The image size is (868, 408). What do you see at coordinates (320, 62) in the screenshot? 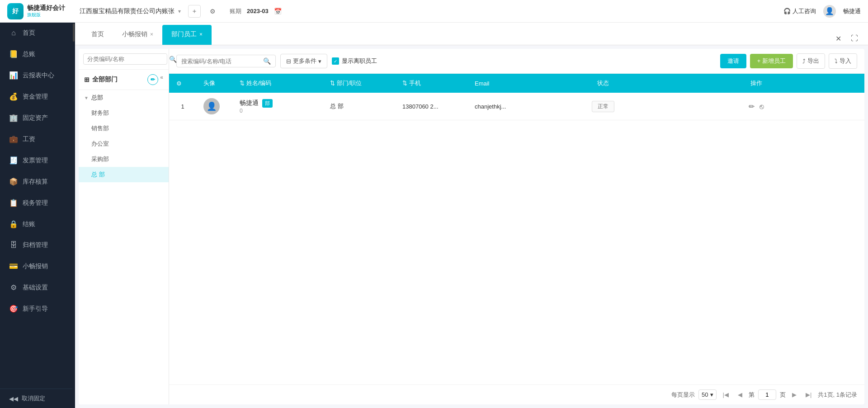
I see `filter-dropdown-icon: ▾` at bounding box center [320, 62].